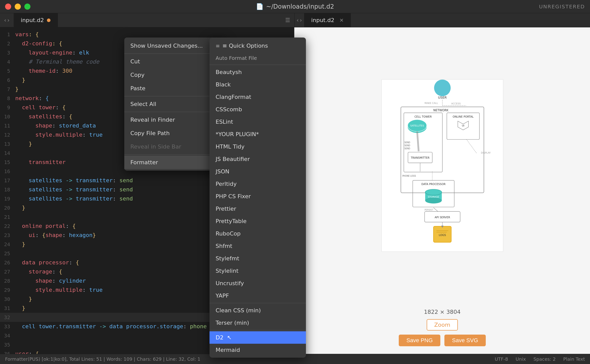 The image size is (590, 364). I want to click on save-png-button: Save PNG, so click(420, 340).